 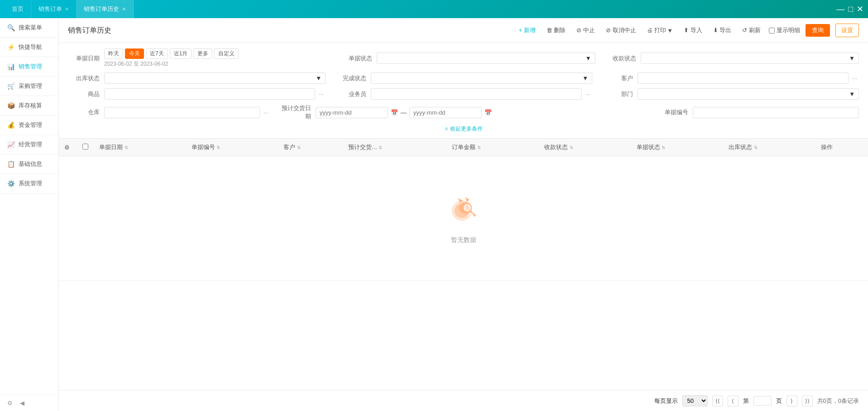 I want to click on tab-home: 首页, so click(x=18, y=9).